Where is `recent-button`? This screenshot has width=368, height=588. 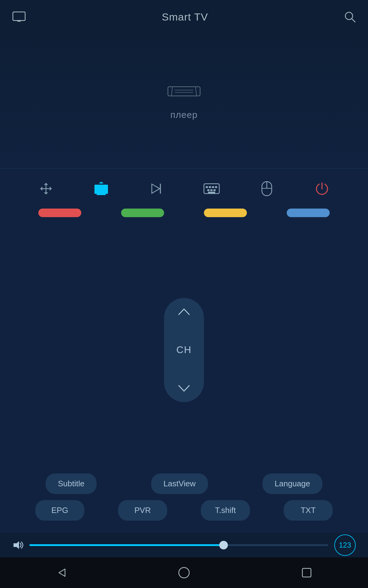 recent-button is located at coordinates (307, 573).